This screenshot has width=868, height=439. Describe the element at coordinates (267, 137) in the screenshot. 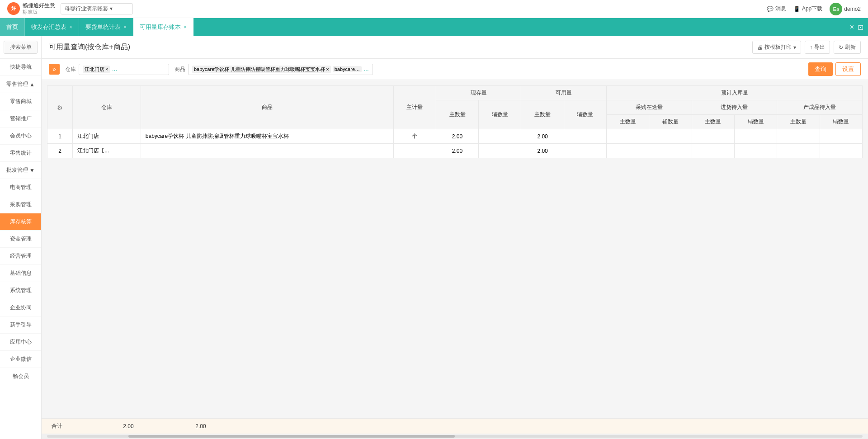

I see `cell-product: babycare学饮杯 儿童防摔防撞吸管杯重力球吸嘴杯宝宝水杯` at that location.